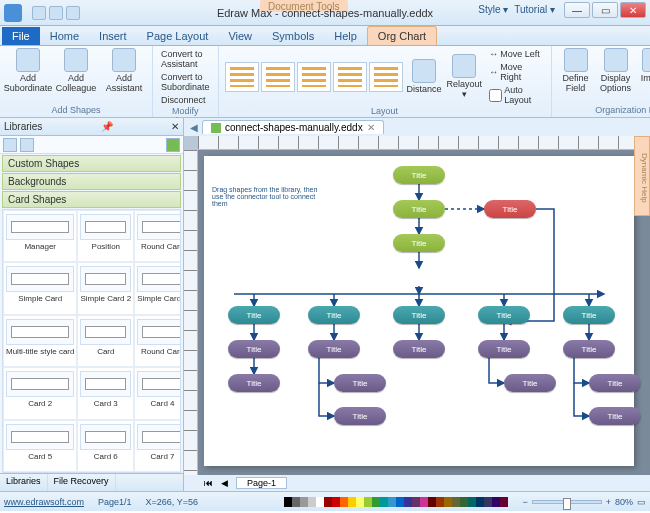  What do you see at coordinates (293, 36) in the screenshot?
I see `tab-symbols: Symbols` at bounding box center [293, 36].